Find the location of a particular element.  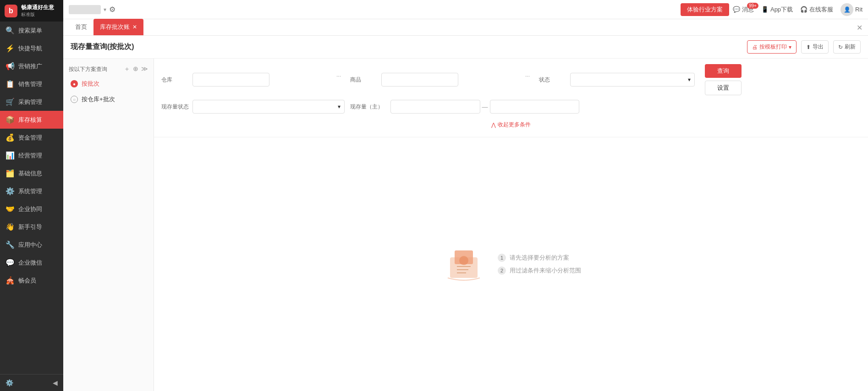

tab-close-icon: ✕ is located at coordinates (135, 27).